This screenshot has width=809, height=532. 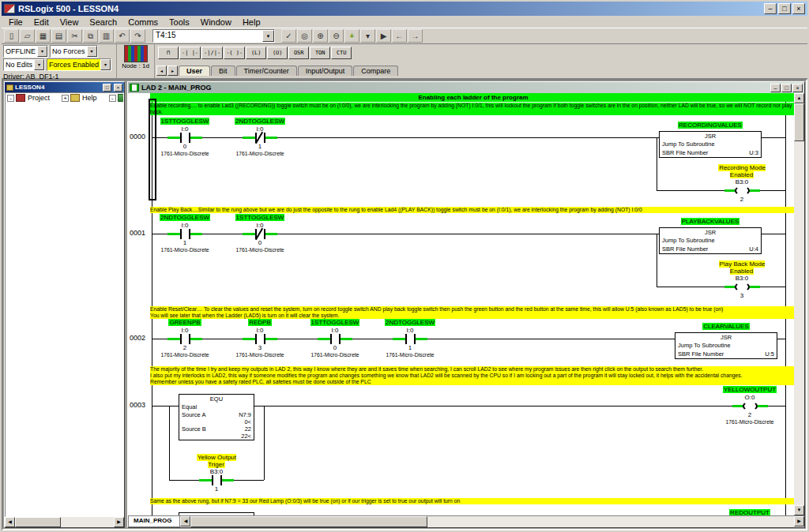 I want to click on rung-comment-2: Enable Reset/Clear.... To clear the valu…, so click(x=472, y=313).